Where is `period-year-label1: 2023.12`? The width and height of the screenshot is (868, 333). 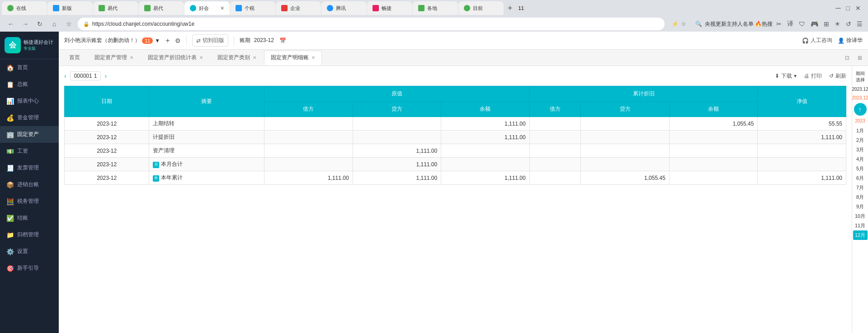 period-year-label1: 2023.12 is located at coordinates (859, 89).